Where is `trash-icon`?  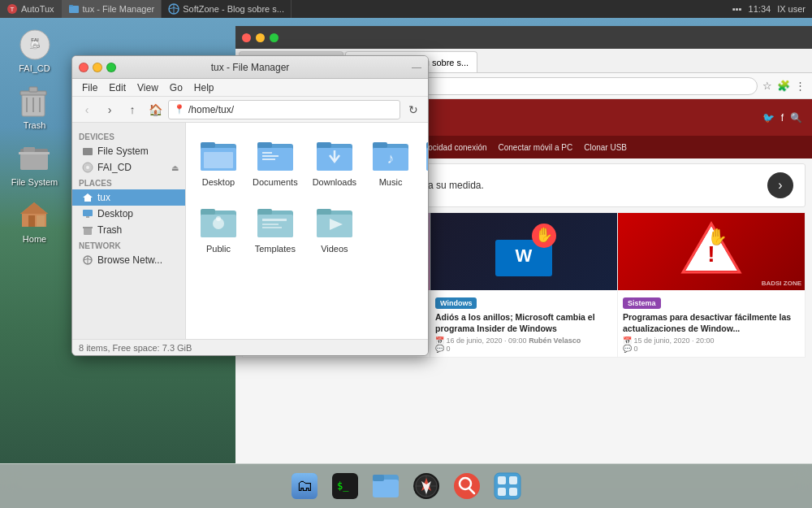
trash-icon is located at coordinates (35, 102).